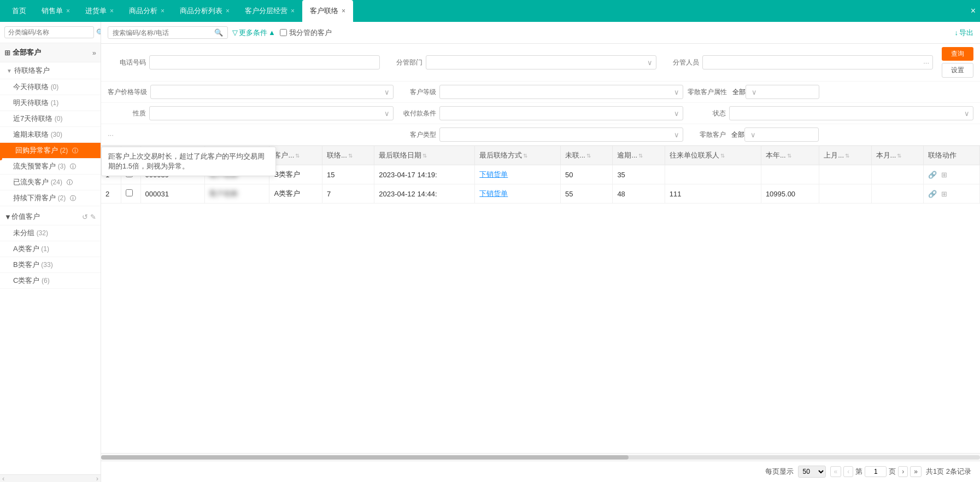 This screenshot has width=980, height=482. What do you see at coordinates (818, 62) in the screenshot?
I see `person-select: ···` at bounding box center [818, 62].